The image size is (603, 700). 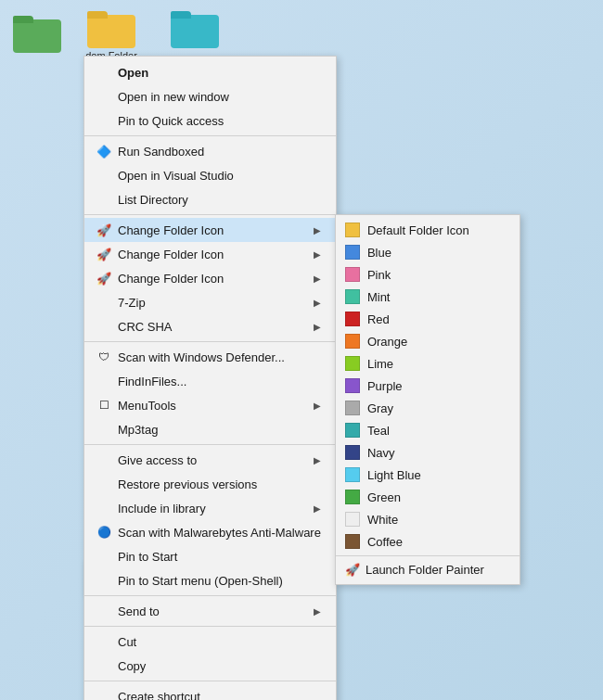 What do you see at coordinates (37, 33) in the screenshot?
I see `folder-shape-green` at bounding box center [37, 33].